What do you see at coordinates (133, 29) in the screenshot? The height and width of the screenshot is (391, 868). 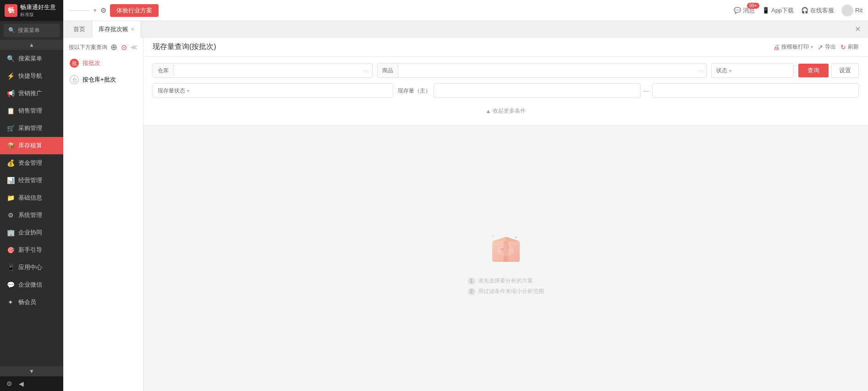 I see `tab-close-icon: ×` at bounding box center [133, 29].